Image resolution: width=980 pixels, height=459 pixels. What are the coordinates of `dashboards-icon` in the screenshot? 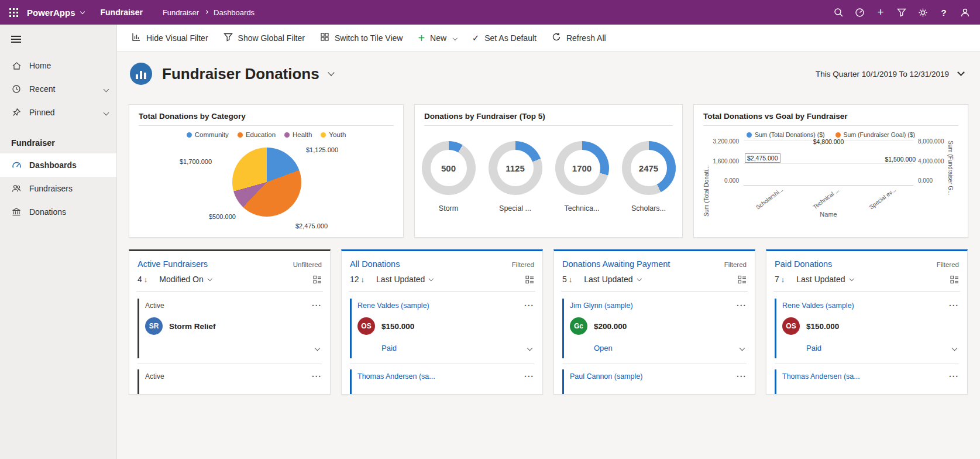 It's located at (16, 165).